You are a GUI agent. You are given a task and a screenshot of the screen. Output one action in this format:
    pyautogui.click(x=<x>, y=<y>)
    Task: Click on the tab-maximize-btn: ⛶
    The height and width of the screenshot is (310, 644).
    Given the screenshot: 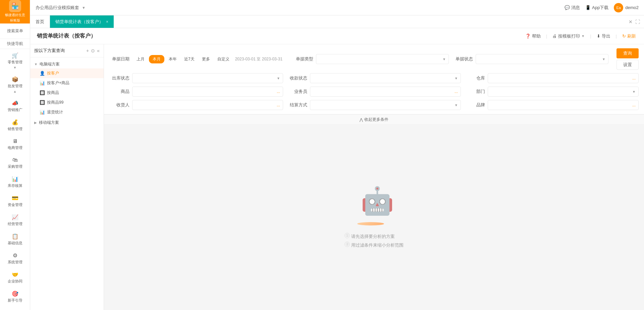 What is the action you would take?
    pyautogui.click(x=638, y=22)
    